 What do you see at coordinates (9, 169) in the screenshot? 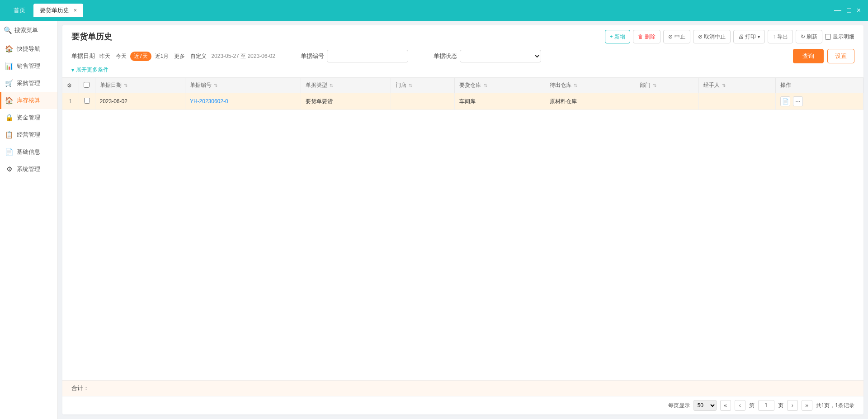
I see `system-icon: ⚙` at bounding box center [9, 169].